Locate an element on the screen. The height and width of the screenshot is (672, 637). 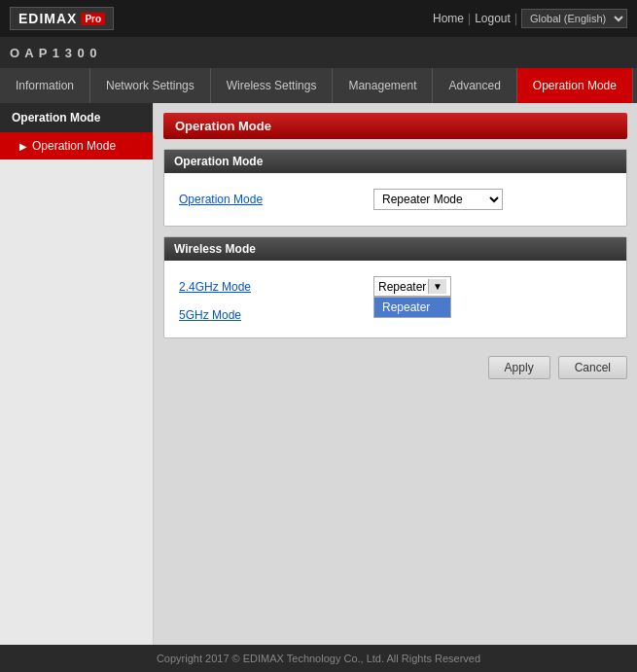
operation-mode-section: Operation Mode Operation Mode AP Mode Re… is located at coordinates (395, 188).